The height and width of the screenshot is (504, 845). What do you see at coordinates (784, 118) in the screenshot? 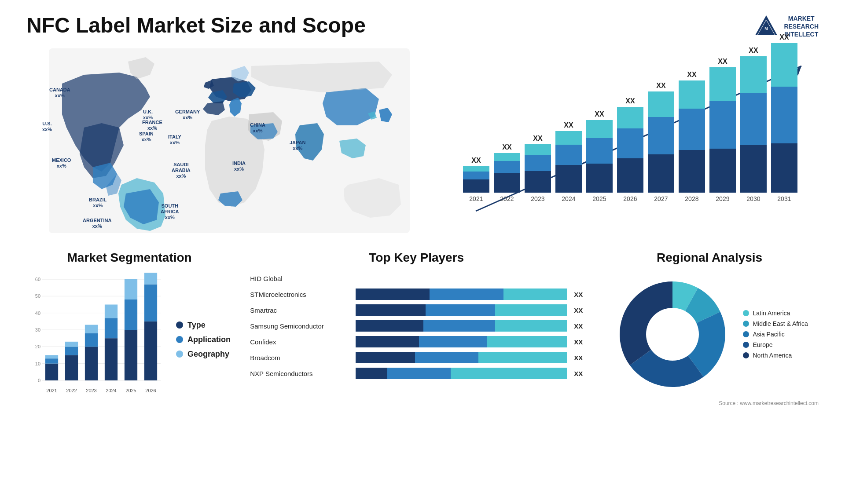
I see `bar-group-2031: XX2031` at bounding box center [784, 118].